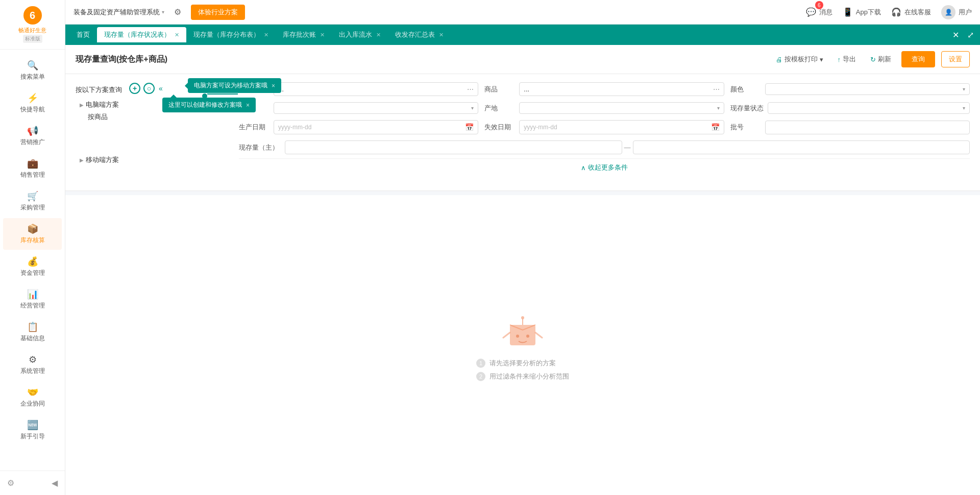 The width and height of the screenshot is (980, 495). What do you see at coordinates (868, 89) in the screenshot?
I see `color-select: ▾` at bounding box center [868, 89].